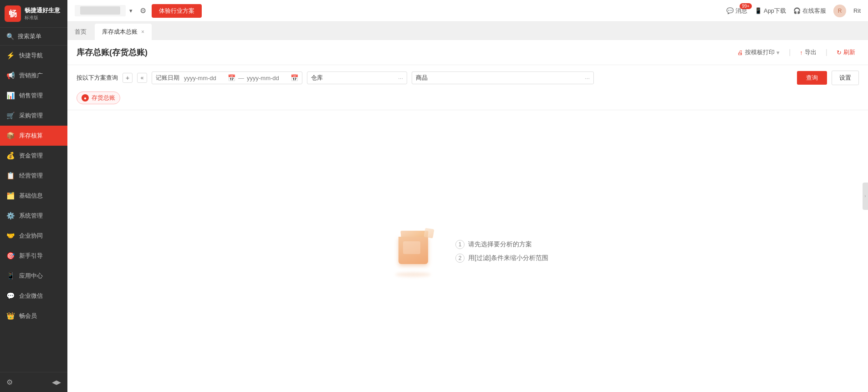 Image resolution: width=868 pixels, height=392 pixels. What do you see at coordinates (34, 216) in the screenshot?
I see `sidebar-item-system: ⚙️ 系统管理` at bounding box center [34, 216].